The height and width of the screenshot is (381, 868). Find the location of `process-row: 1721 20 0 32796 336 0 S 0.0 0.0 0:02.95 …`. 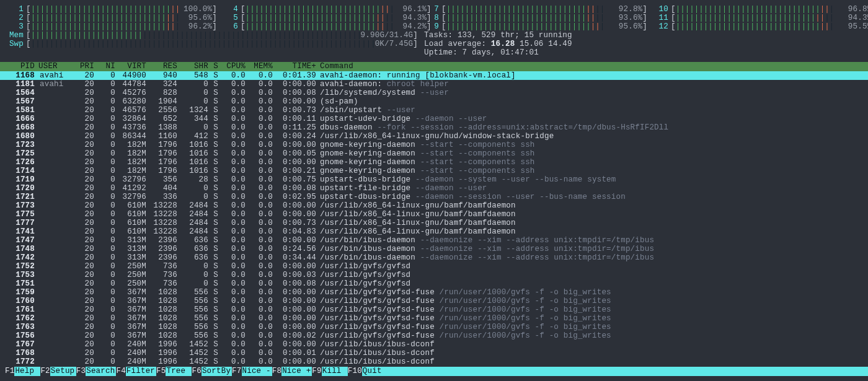

process-row: 1721 20 0 32796 336 0 S 0.0 0.0 0:02.95 … is located at coordinates (434, 197).